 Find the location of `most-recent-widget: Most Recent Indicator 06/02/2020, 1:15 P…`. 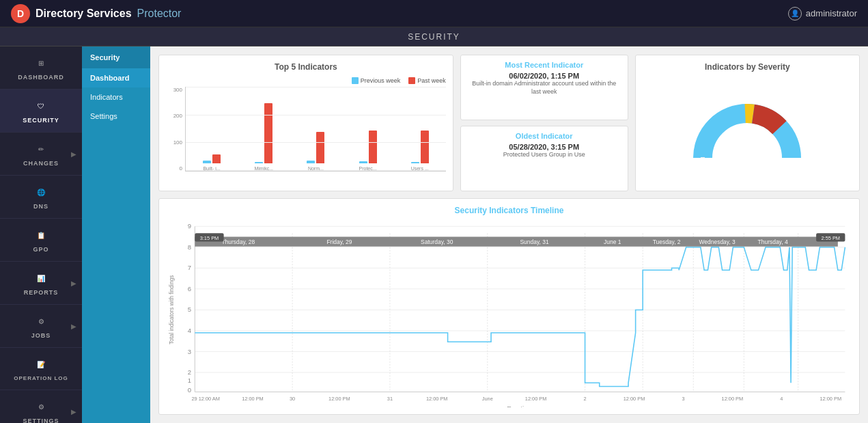

most-recent-widget: Most Recent Indicator 06/02/2020, 1:15 P… is located at coordinates (544, 87).